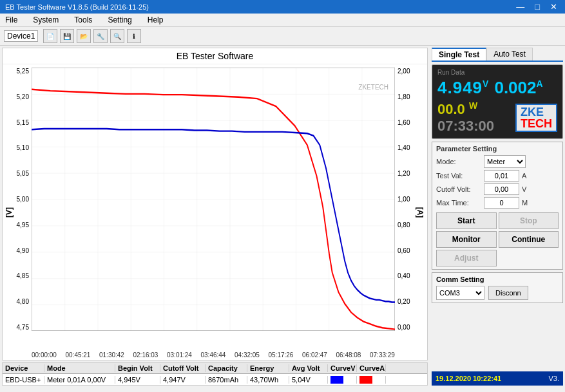 This screenshot has height=392, width=565. What do you see at coordinates (497, 239) in the screenshot?
I see `control-buttons: Start Stop Monitor Continue Adjust` at bounding box center [497, 239].